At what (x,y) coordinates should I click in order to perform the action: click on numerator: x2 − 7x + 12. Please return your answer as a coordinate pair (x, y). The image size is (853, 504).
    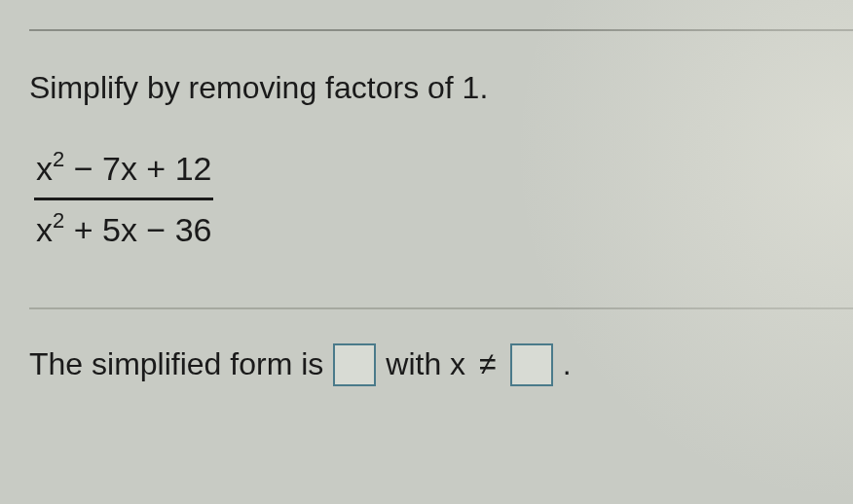
    Looking at the image, I should click on (124, 168).